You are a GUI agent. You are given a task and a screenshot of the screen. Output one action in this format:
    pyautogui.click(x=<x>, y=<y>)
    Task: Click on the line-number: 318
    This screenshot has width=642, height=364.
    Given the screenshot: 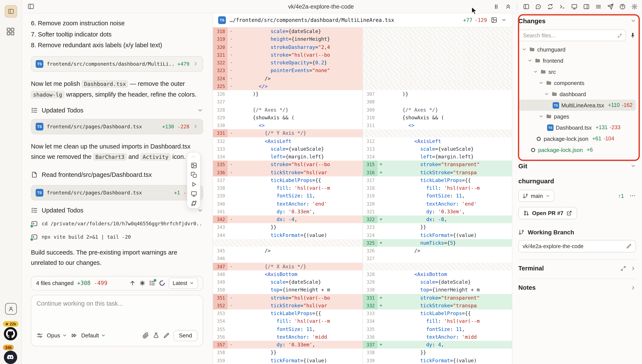 What is the action you would take?
    pyautogui.click(x=220, y=32)
    